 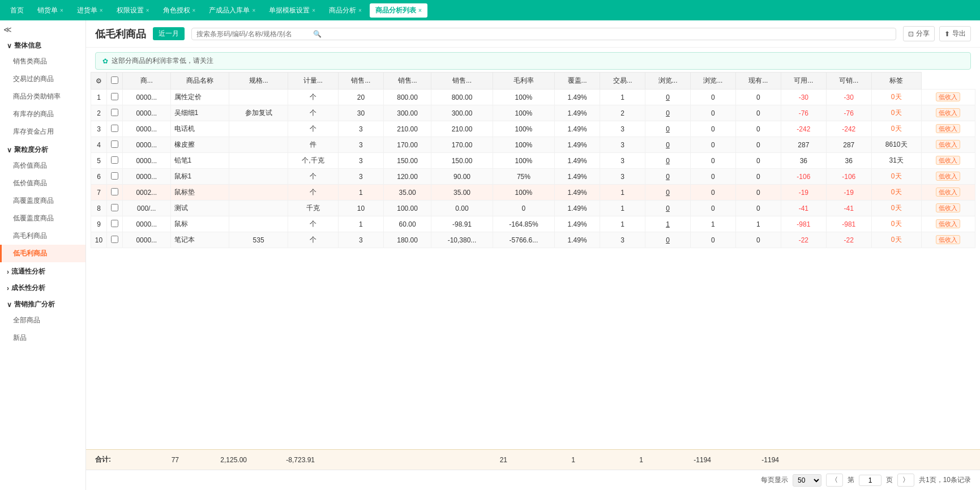 I want to click on nav-analysis: 商品分析 ×, so click(x=345, y=10).